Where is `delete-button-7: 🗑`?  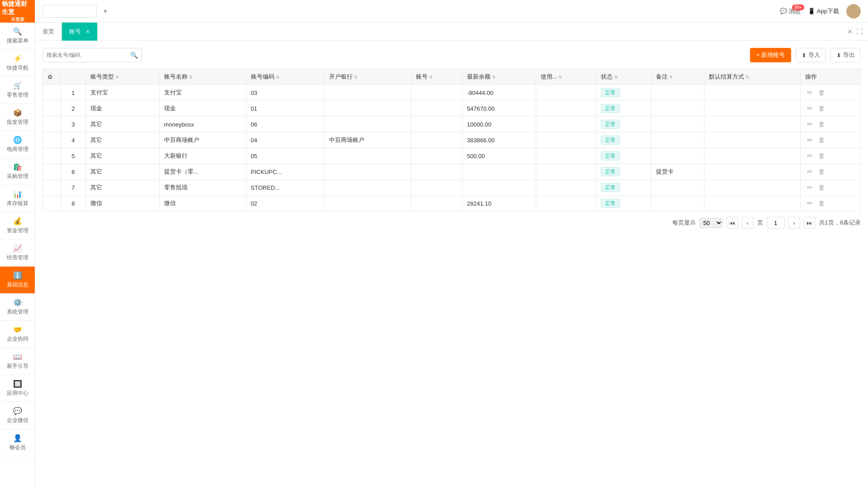 delete-button-7: 🗑 is located at coordinates (822, 203).